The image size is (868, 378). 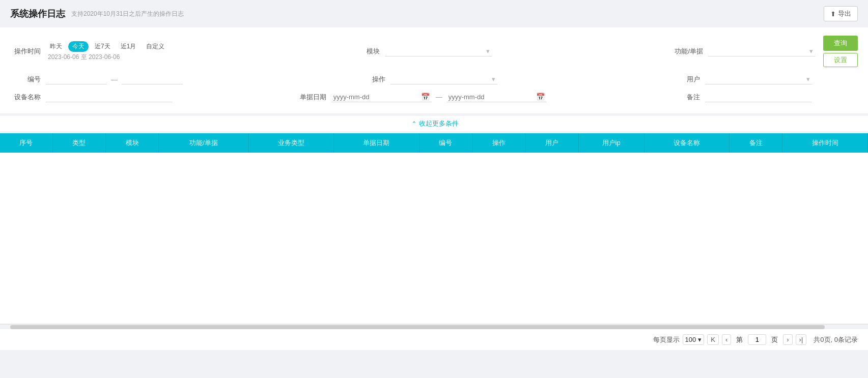 I want to click on page-size-value: 100, so click(x=691, y=340).